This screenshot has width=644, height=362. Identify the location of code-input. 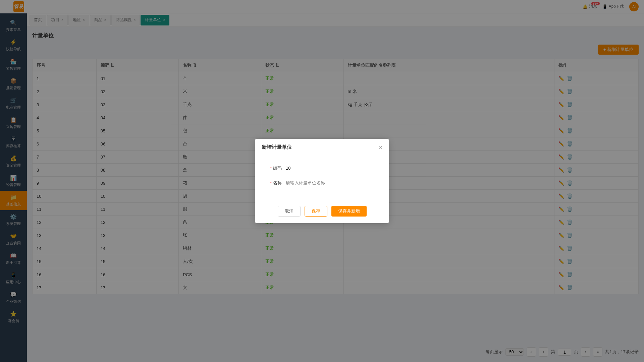
(334, 168).